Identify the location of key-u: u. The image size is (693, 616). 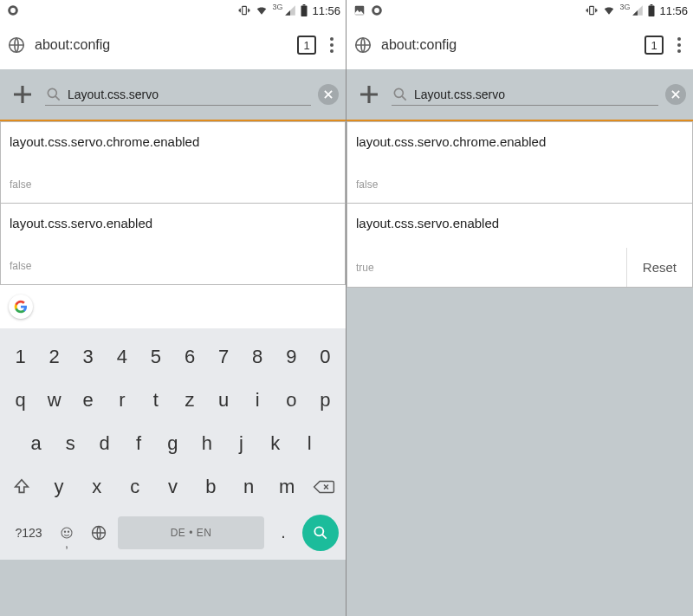
(223, 400).